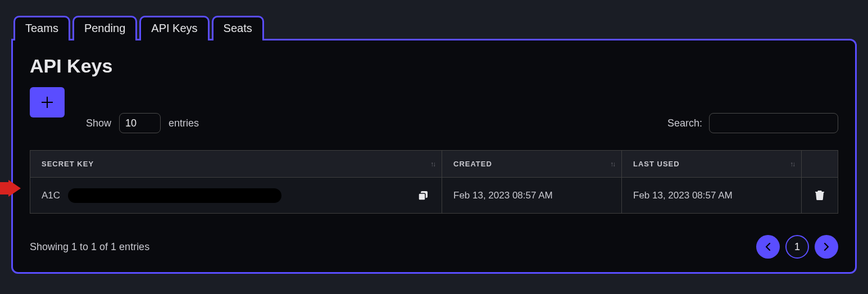  I want to click on chevron-right-icon, so click(826, 247).